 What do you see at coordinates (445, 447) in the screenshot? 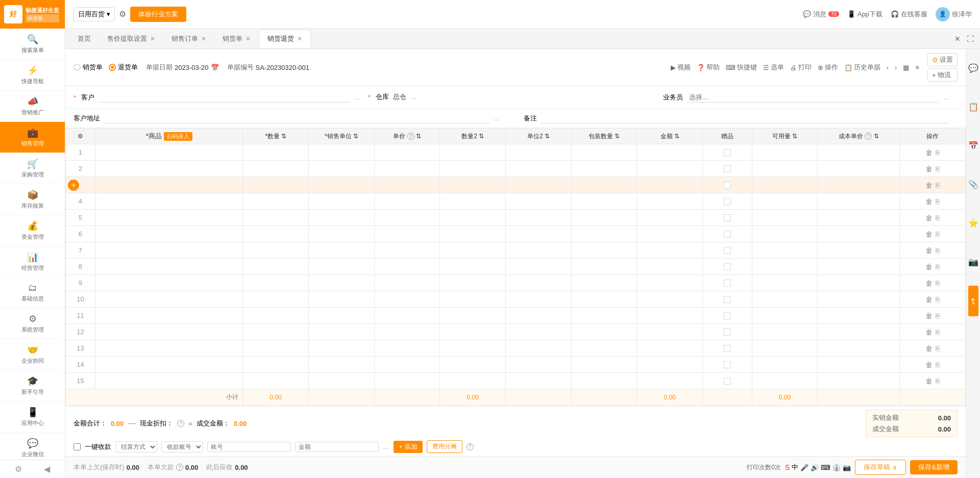
I see `fee-split-btn: 费用分摊` at bounding box center [445, 447].